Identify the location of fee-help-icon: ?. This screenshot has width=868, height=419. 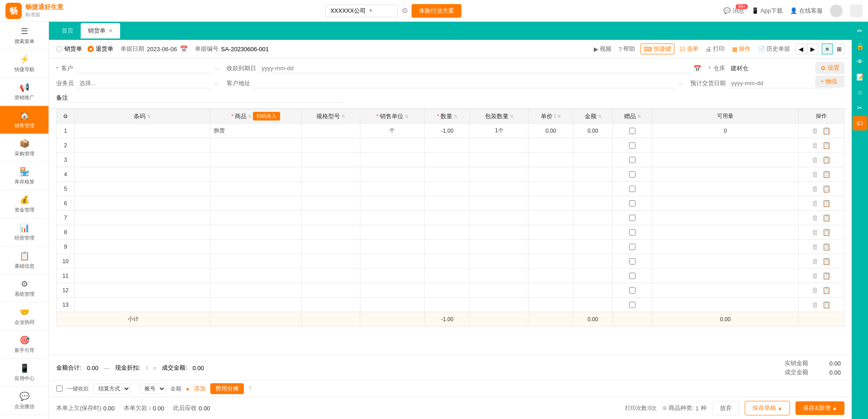
(250, 389).